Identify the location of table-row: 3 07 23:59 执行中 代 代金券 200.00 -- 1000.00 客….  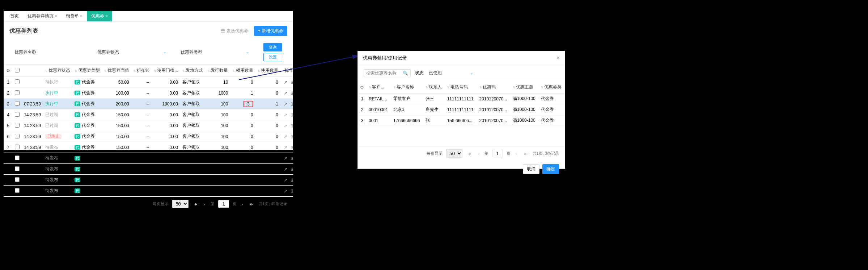
(148, 104).